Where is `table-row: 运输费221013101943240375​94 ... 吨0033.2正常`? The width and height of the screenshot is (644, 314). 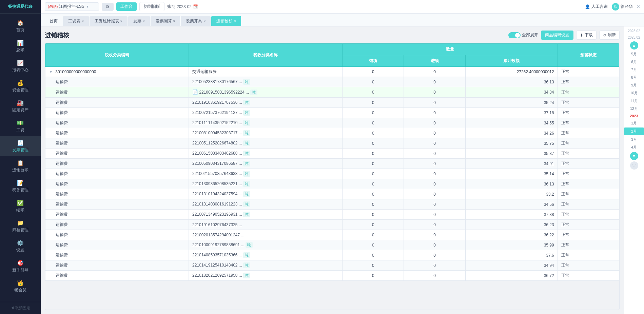
table-row: 运输费221013101943240375​94 ... 吨0033.2正常 is located at coordinates (332, 194).